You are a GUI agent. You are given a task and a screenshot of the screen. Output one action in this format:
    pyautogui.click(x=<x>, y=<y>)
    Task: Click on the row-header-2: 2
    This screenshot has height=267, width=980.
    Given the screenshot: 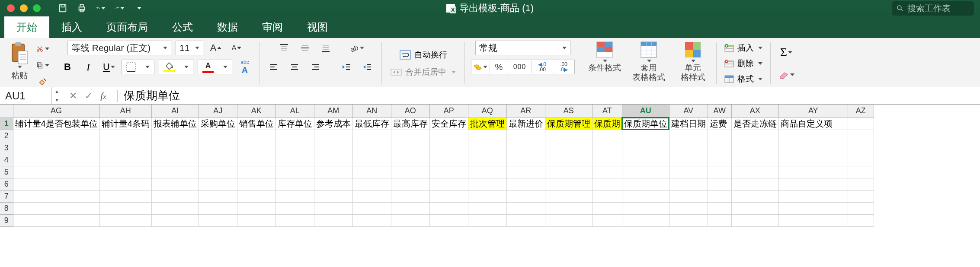 What is the action you would take?
    pyautogui.click(x=6, y=136)
    